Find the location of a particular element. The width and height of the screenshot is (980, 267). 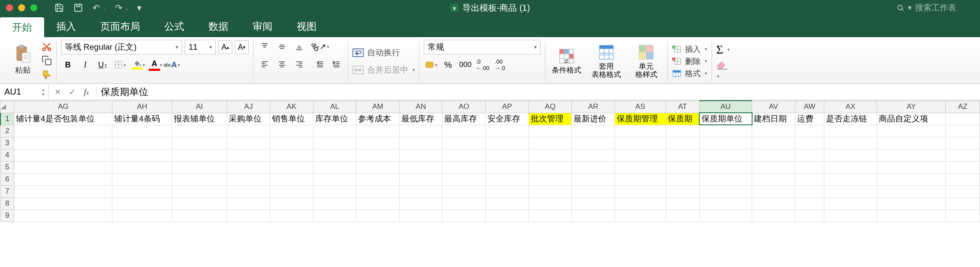

merge-center-button: 合并后居中 ▾ is located at coordinates (384, 70).